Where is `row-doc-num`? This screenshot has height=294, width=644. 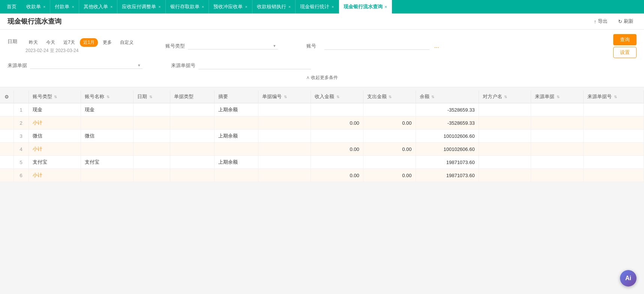 row-doc-num is located at coordinates (285, 123).